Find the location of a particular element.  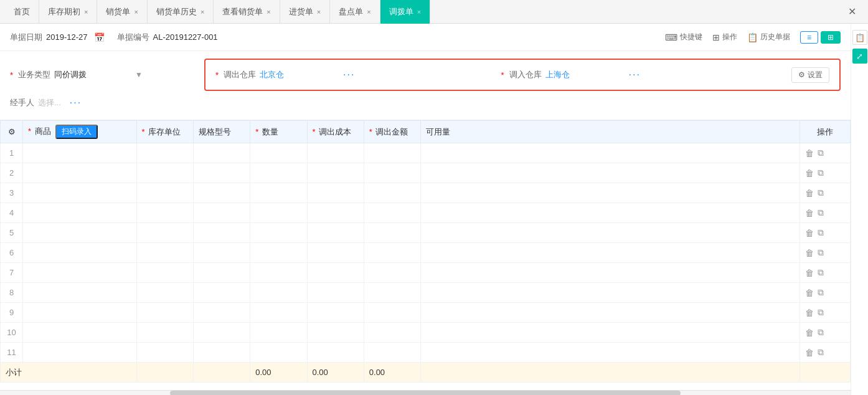

tab-transfer: 调拨单 × is located at coordinates (405, 12).